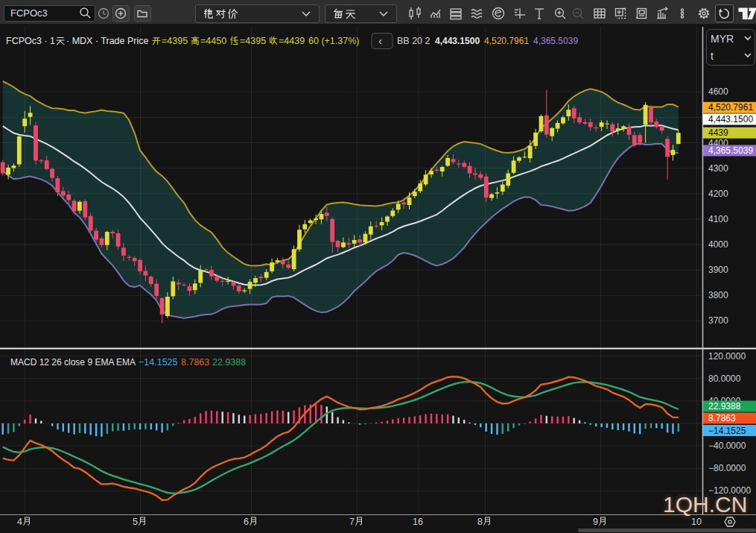  What do you see at coordinates (31, 41) in the screenshot?
I see `svg-text: FCPOc3 · 1` at bounding box center [31, 41].